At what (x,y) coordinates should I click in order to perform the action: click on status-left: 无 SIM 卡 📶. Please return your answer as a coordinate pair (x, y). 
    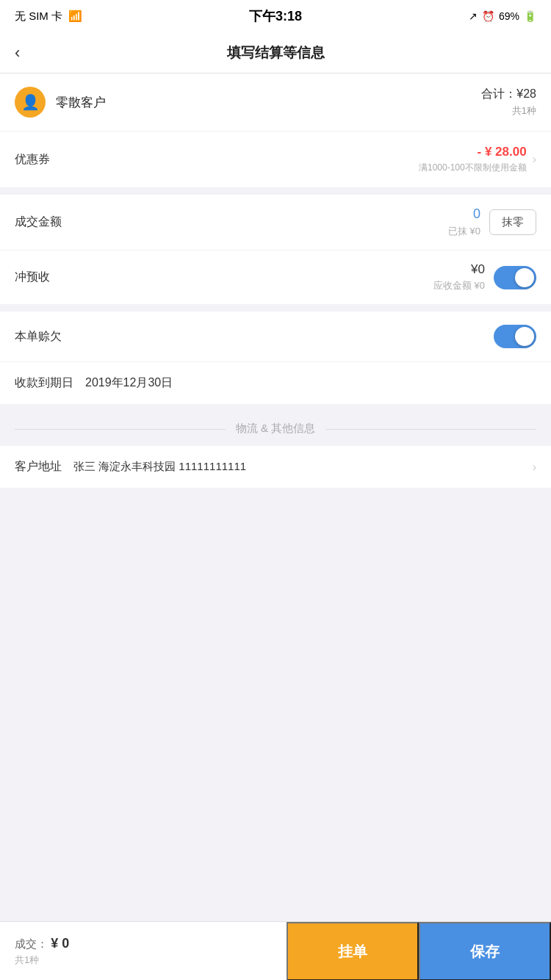
    Looking at the image, I should click on (48, 16).